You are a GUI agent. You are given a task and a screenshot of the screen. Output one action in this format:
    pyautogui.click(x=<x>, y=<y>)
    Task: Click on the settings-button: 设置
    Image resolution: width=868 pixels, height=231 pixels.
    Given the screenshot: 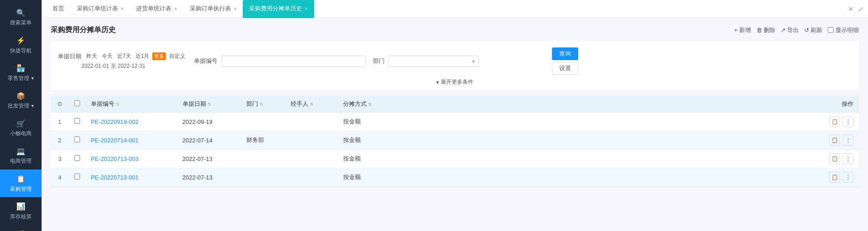 What is the action you would take?
    pyautogui.click(x=565, y=68)
    